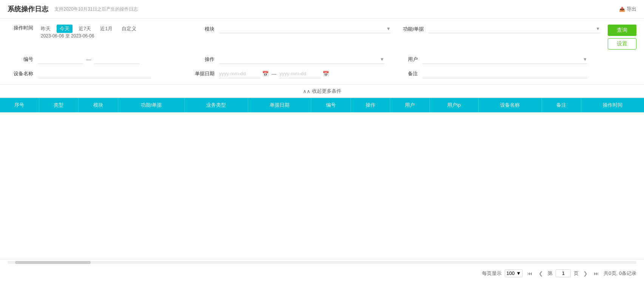 The height and width of the screenshot is (281, 644). I want to click on col-function: 功能/单据, so click(151, 105).